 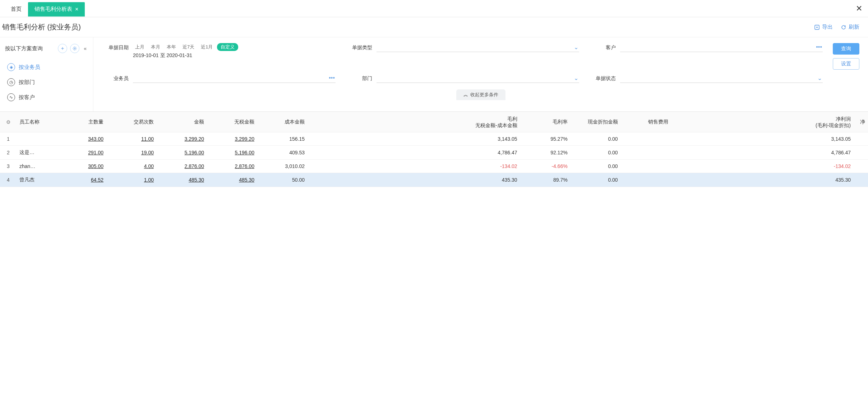 I want to click on table-row: 2这是…291.0019.005,196.005,196.00409.534,7…, so click(x=434, y=153).